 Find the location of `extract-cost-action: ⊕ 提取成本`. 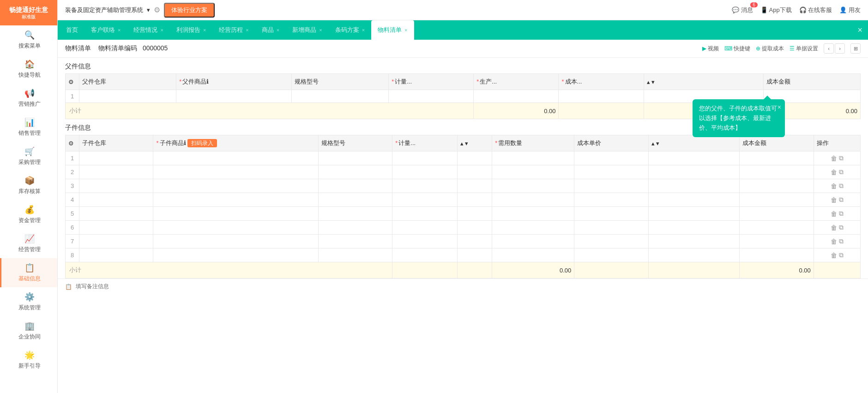

extract-cost-action: ⊕ 提取成本 is located at coordinates (770, 49).